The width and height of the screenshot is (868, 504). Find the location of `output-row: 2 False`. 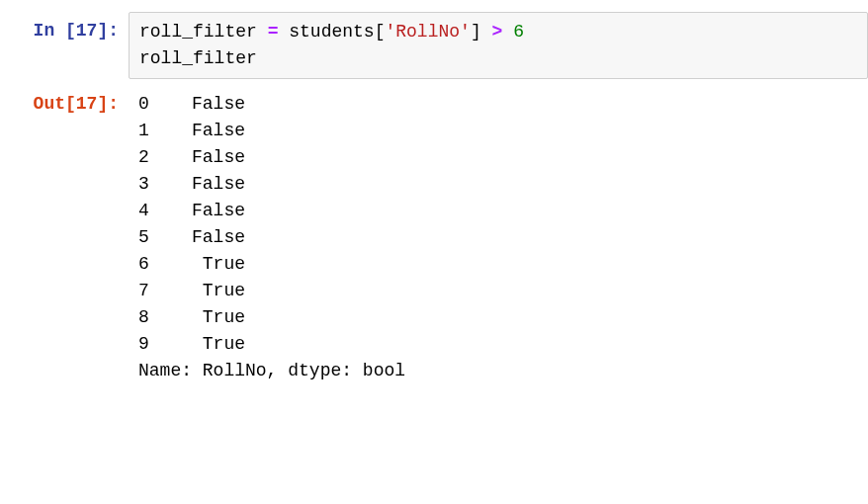

output-row: 2 False is located at coordinates (192, 157).